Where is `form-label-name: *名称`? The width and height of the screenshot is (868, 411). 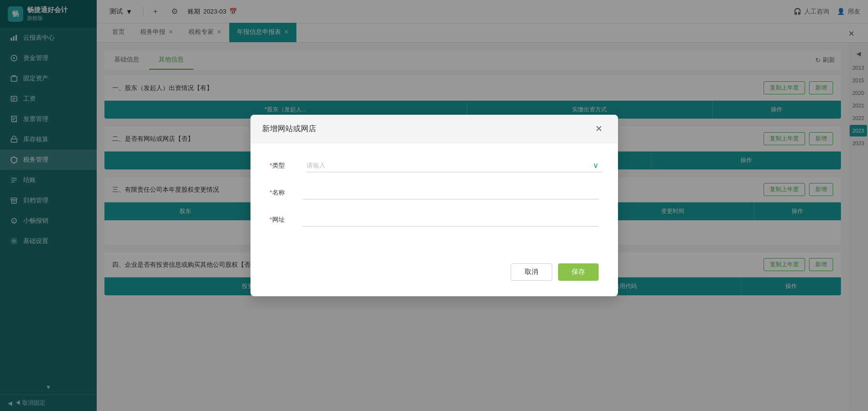
form-label-name: *名称 is located at coordinates (284, 193).